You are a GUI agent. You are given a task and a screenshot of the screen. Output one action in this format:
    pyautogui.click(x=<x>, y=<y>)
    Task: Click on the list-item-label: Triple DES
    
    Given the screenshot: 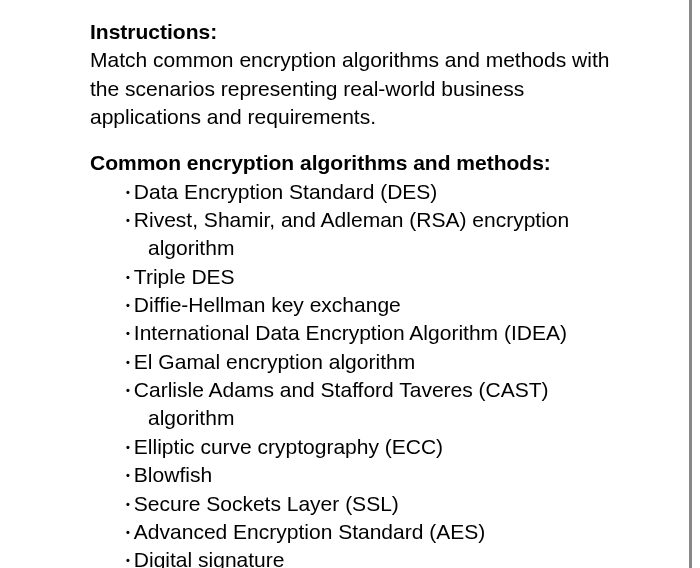 What is the action you would take?
    pyautogui.click(x=372, y=277)
    